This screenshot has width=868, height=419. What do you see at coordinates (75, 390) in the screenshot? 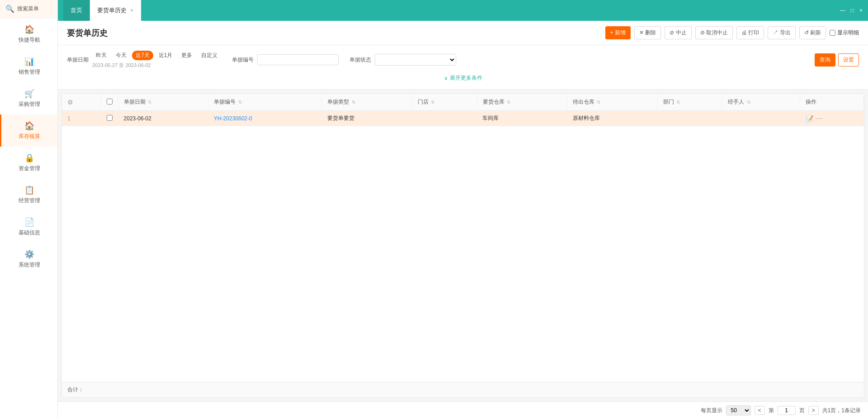
I see `summary-label: 合计：` at bounding box center [75, 390].